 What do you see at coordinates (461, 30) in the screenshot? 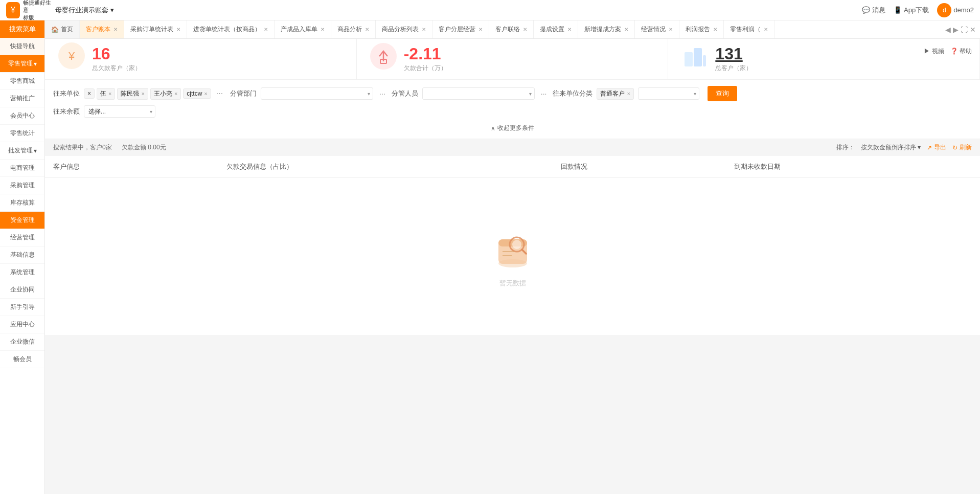
I see `tab-customer-segmentation: 客户分层经营 ✕` at bounding box center [461, 30].